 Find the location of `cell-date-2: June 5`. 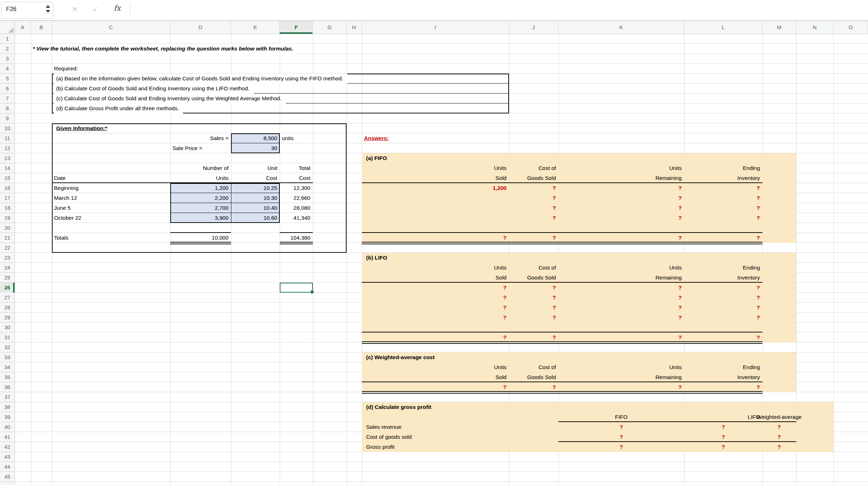

cell-date-2: June 5 is located at coordinates (111, 208).